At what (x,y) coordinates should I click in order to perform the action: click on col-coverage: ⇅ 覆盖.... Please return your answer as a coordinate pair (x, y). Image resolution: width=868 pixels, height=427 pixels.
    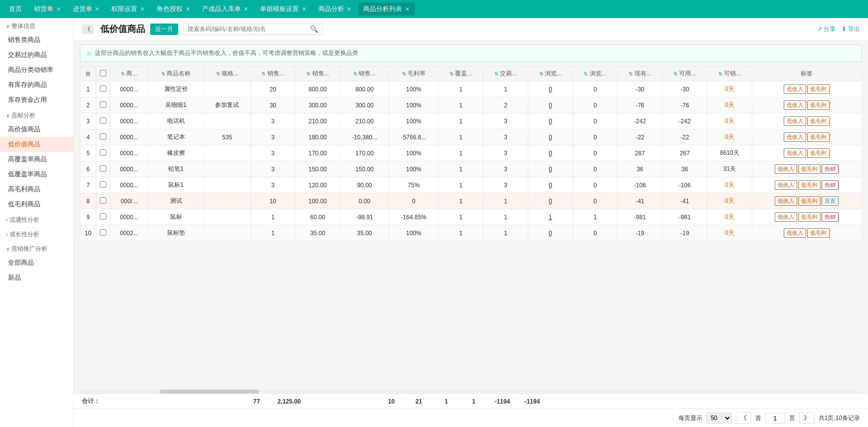
    Looking at the image, I should click on (461, 74).